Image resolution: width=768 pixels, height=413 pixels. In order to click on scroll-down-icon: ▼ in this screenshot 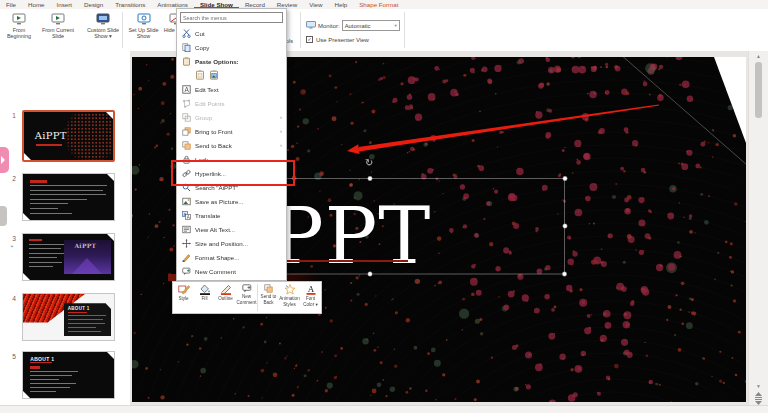, I will do `click(758, 387)`.